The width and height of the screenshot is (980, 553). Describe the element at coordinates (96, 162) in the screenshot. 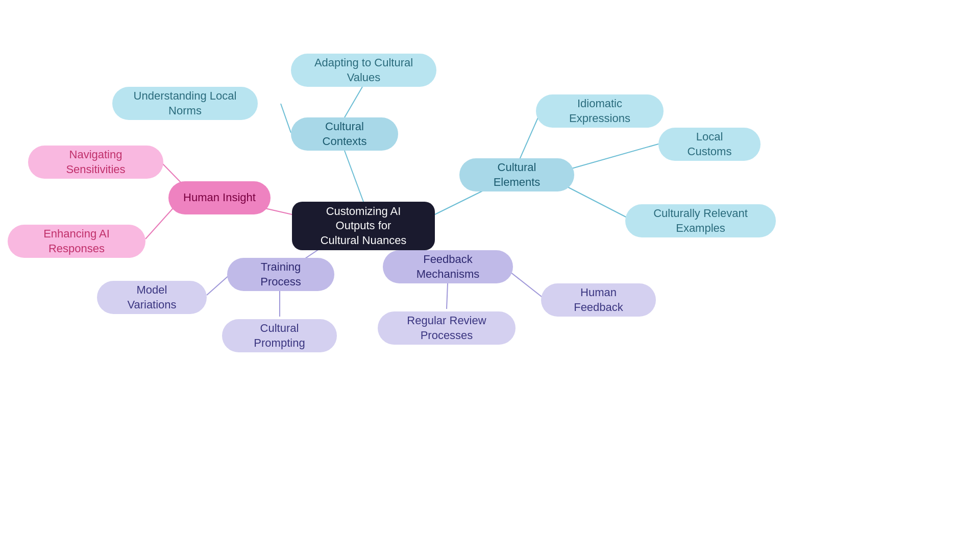

I see `navigating-sensitivities-node: Navigating Sensitivities` at that location.